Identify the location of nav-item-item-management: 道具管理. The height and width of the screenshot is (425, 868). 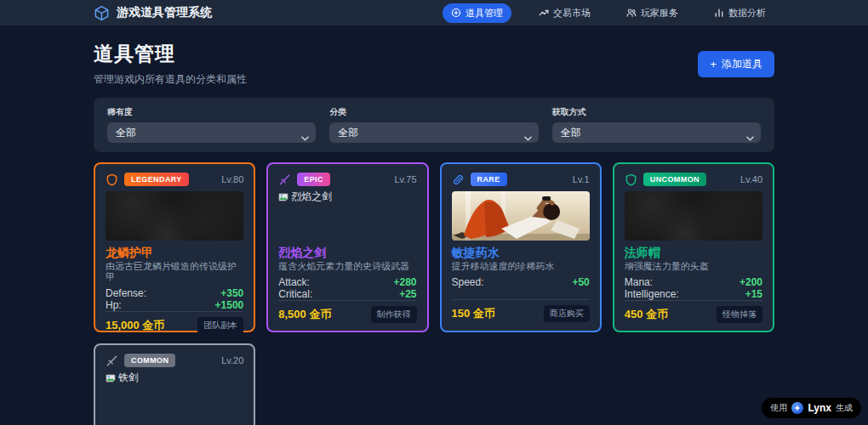
(477, 14).